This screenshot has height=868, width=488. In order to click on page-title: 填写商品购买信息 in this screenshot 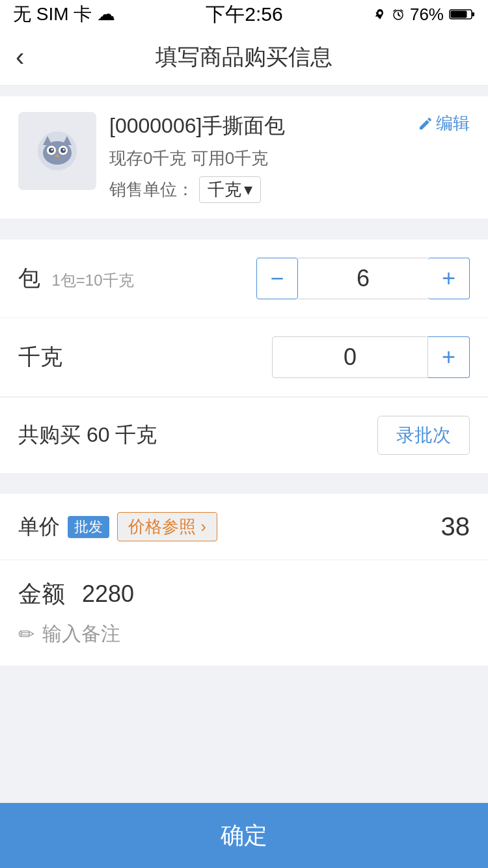, I will do `click(244, 57)`.